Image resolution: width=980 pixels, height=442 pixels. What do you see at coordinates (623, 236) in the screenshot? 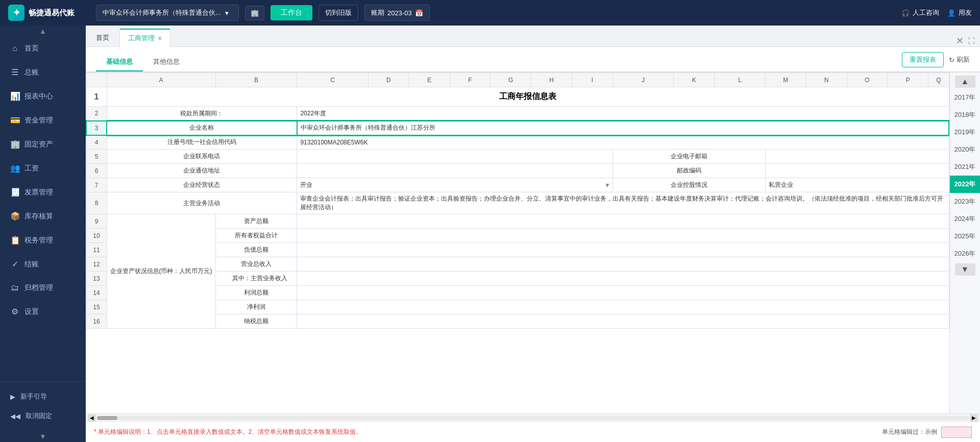
I see `equity-value` at bounding box center [623, 236].